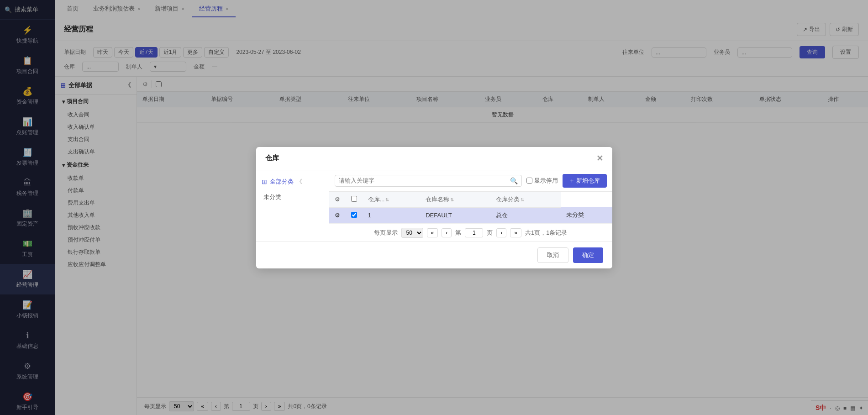 The image size is (868, 415). What do you see at coordinates (471, 233) in the screenshot?
I see `modal-pagination: 每页显示 50 « ‹ 第 页 › » 共1页，1条记录` at bounding box center [471, 233].